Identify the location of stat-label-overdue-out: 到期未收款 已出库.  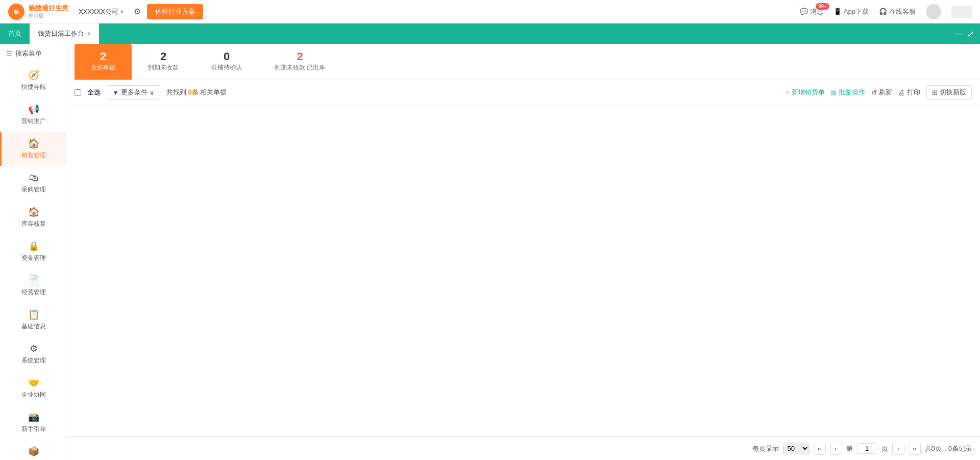
(300, 67).